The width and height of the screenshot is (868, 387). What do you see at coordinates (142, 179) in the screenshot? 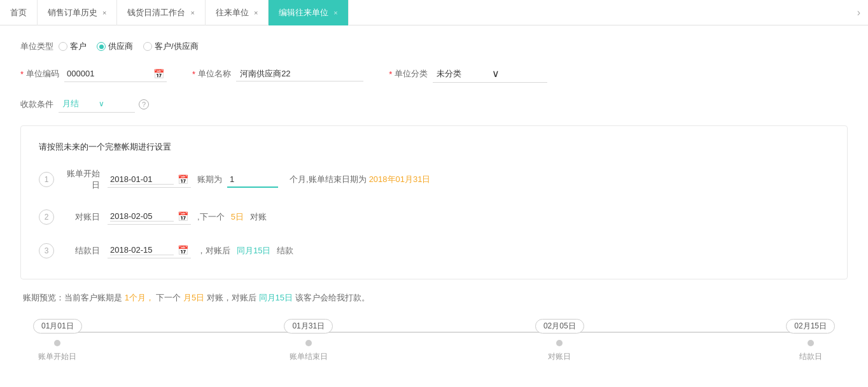
I see `start-date-input` at bounding box center [142, 179].